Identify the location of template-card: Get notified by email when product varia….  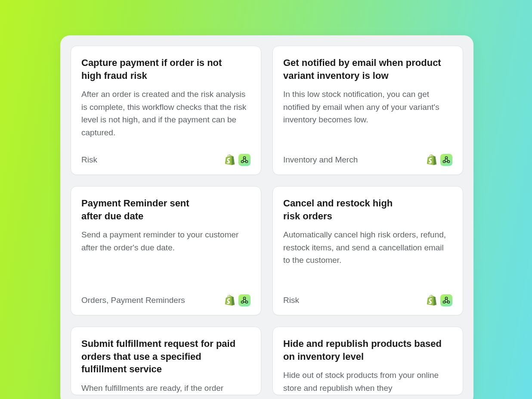
(368, 110).